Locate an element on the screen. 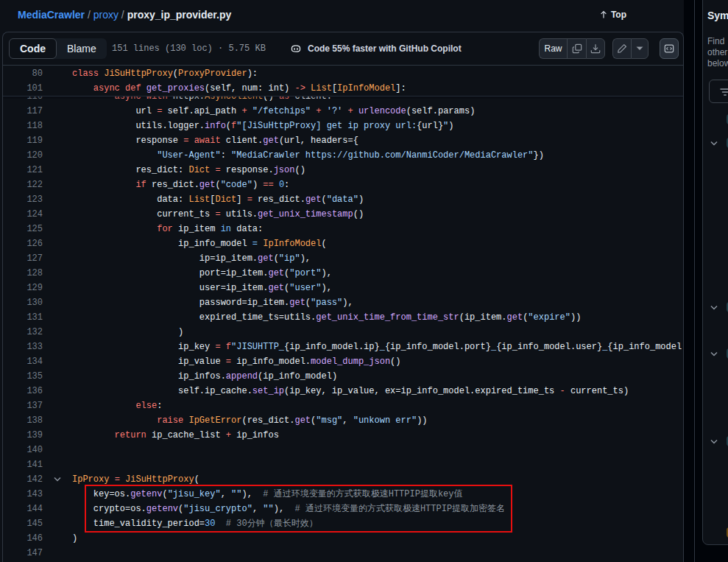 Image resolution: width=728 pixels, height=562 pixels. line-number: 143 is located at coordinates (23, 494).